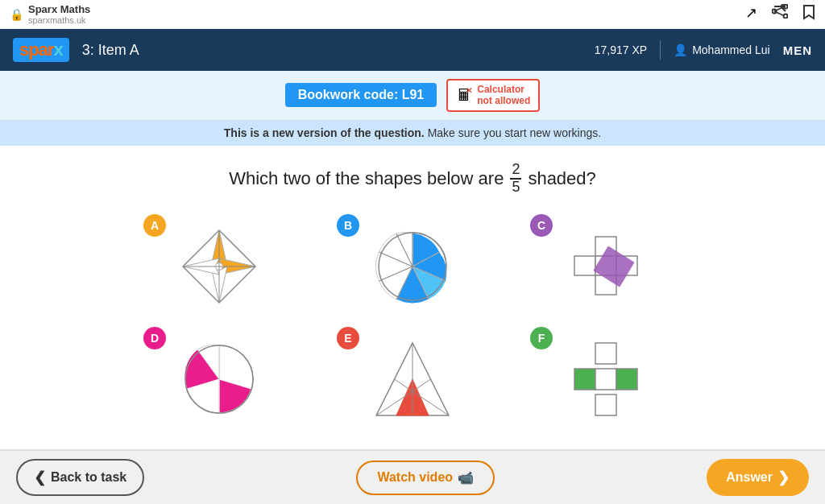 This screenshot has width=825, height=504. Describe the element at coordinates (504, 95) in the screenshot. I see `calculator-status: Calculator not allowed` at that location.